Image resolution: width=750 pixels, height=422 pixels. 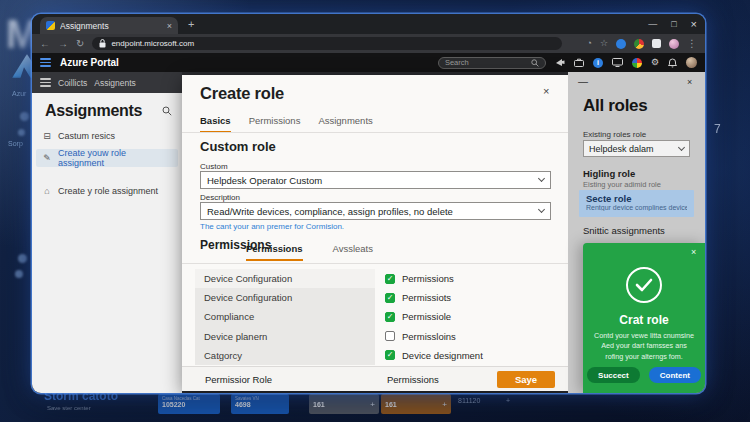 I want to click on browser-tab: Assignments ×, so click(x=109, y=26).